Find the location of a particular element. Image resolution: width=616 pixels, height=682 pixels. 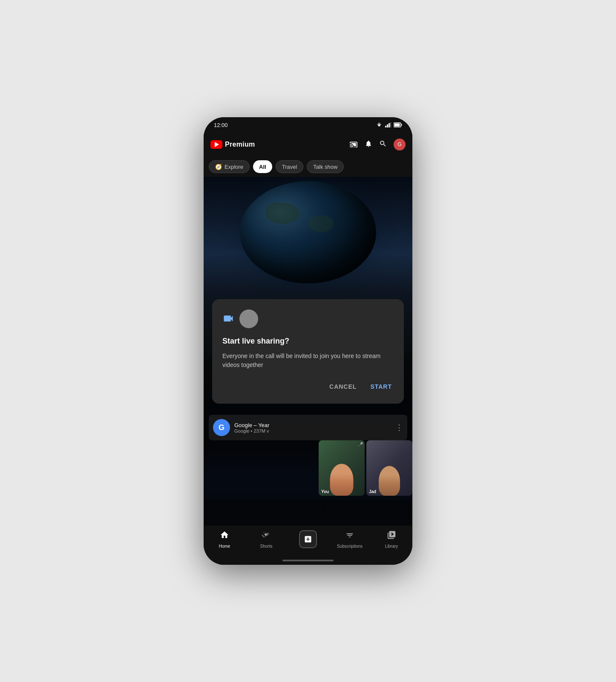

dialog-actions: CANCEL START is located at coordinates (308, 387).